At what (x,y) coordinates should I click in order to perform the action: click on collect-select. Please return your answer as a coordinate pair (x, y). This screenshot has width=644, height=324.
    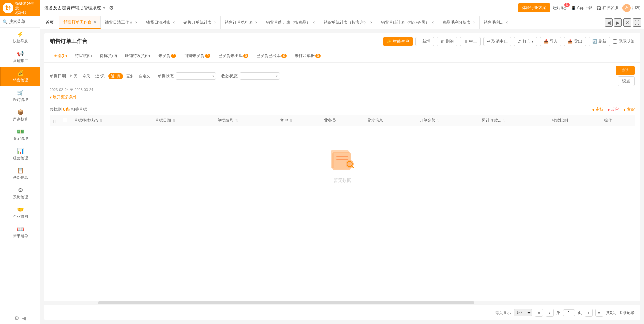
    Looking at the image, I should click on (260, 76).